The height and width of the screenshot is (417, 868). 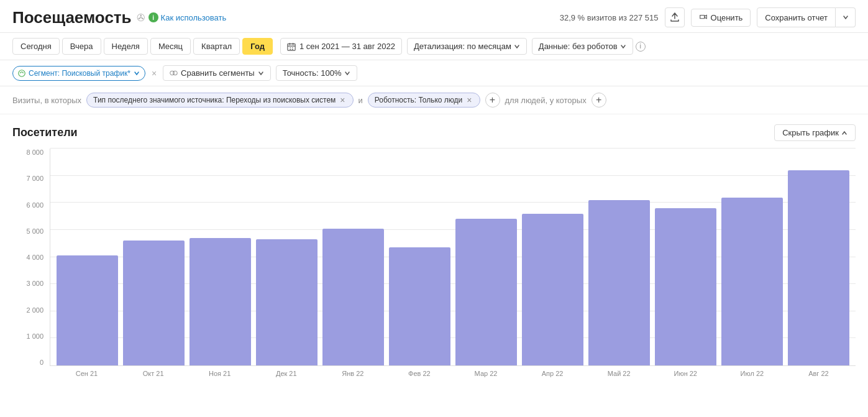 What do you see at coordinates (675, 17) in the screenshot?
I see `export-icon` at bounding box center [675, 17].